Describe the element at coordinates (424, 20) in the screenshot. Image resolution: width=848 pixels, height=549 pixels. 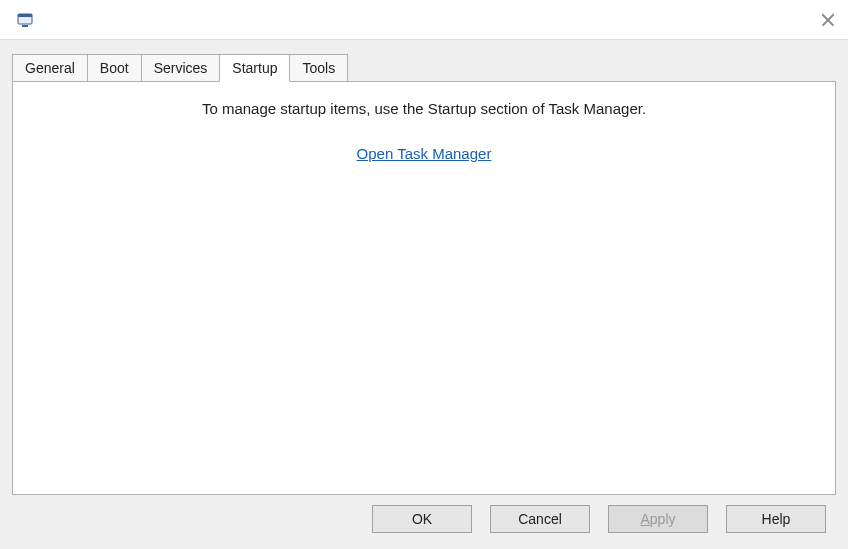
I see `titlebar` at that location.